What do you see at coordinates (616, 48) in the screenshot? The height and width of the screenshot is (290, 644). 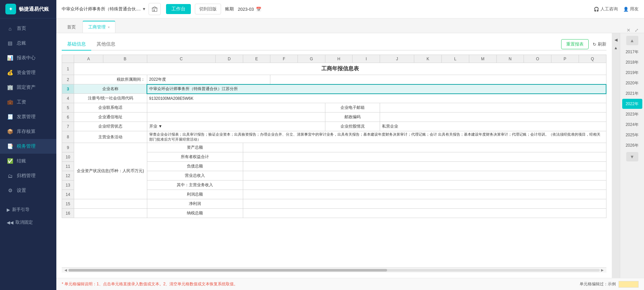 I see `right-up-arrow: ▲` at bounding box center [616, 48].